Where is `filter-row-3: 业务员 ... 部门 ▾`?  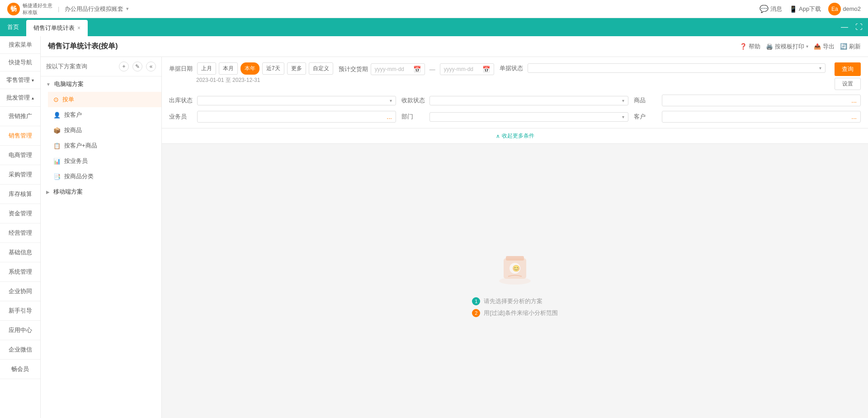
filter-row-3: 业务员 ... 部门 ▾ is located at coordinates (515, 117).